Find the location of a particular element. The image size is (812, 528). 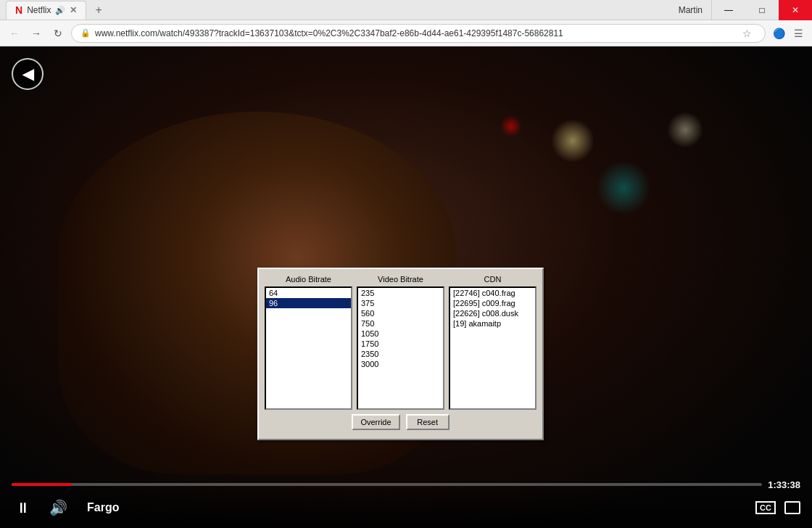

controls-row: ⏸ 🔊 Fargo CC is located at coordinates (406, 508).